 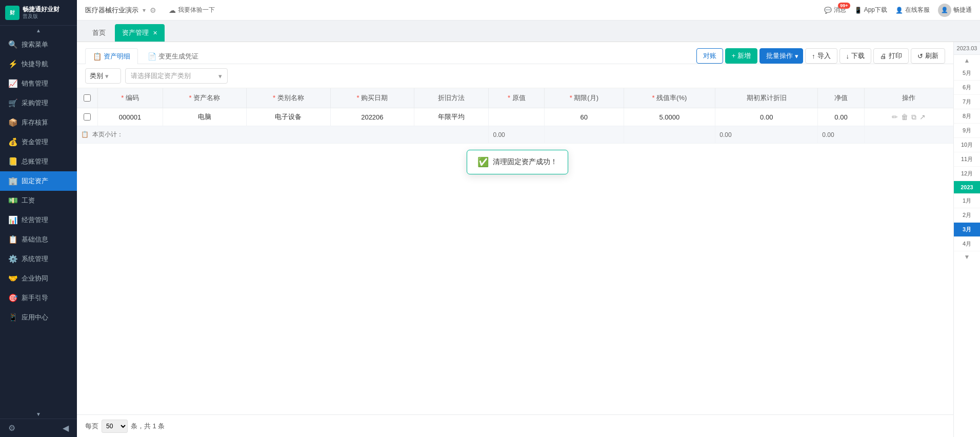 What do you see at coordinates (87, 98) in the screenshot?
I see `select-all-checkbox` at bounding box center [87, 98].